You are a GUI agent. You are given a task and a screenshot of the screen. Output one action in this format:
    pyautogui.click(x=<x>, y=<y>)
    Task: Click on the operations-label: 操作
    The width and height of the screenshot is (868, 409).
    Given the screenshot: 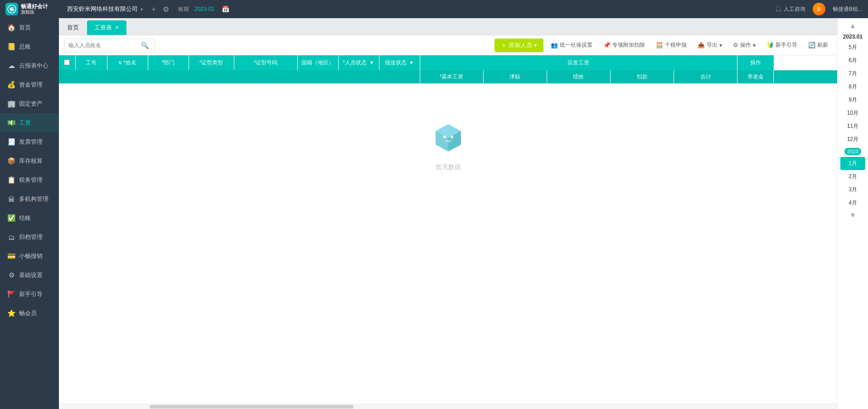 What is the action you would take?
    pyautogui.click(x=746, y=45)
    